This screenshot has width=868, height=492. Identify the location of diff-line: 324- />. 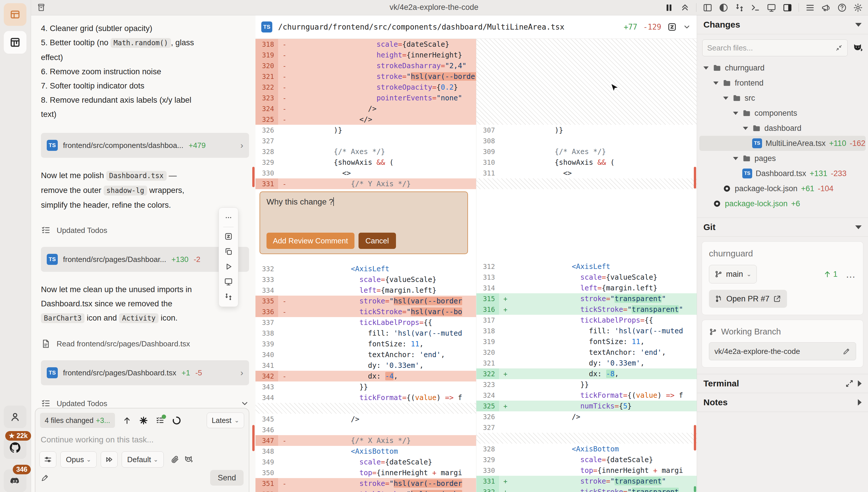
(366, 109).